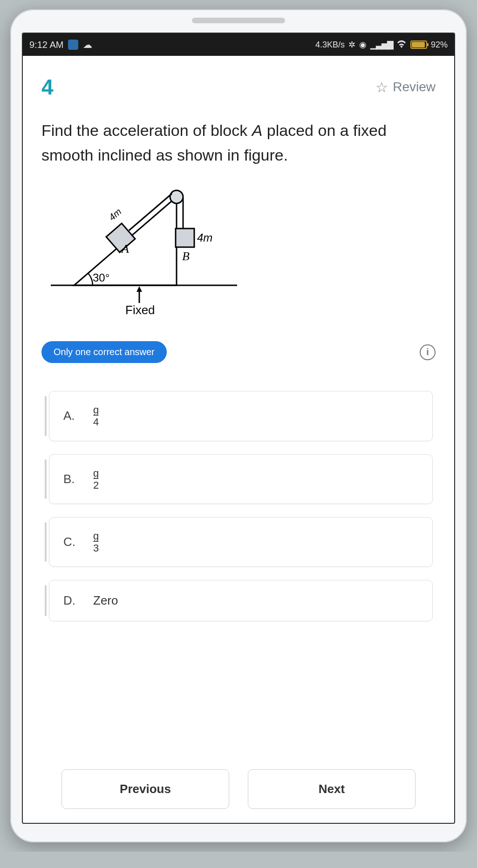  Describe the element at coordinates (125, 249) in the screenshot. I see `diagram-block-a-label: A` at that location.